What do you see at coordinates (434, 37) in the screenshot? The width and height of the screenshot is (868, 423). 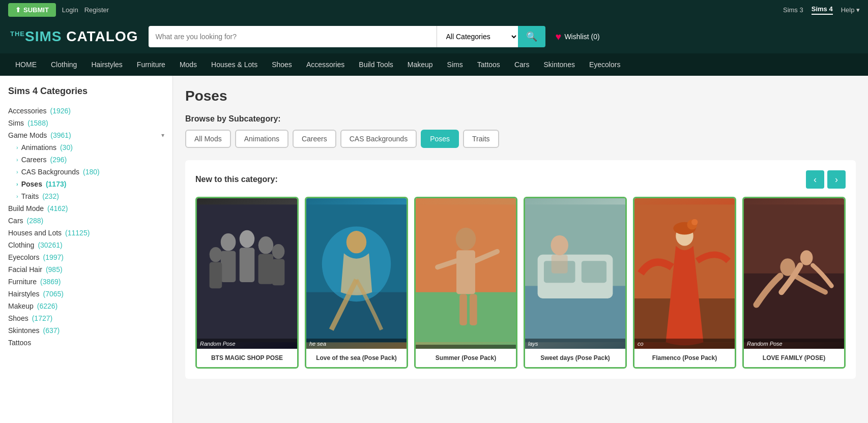 I see `header: THESims Catalog All Categories 🔍 ♥ Wishl…` at bounding box center [434, 37].